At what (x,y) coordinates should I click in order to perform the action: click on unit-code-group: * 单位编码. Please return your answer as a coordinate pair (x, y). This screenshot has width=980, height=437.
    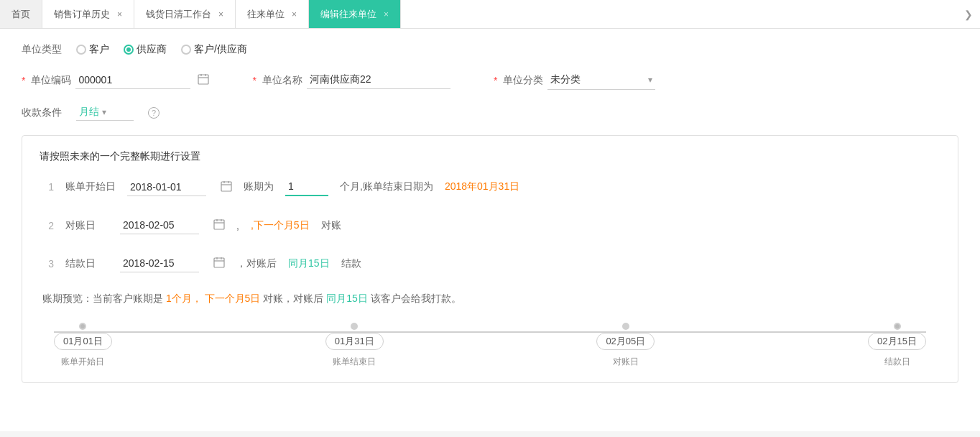
    Looking at the image, I should click on (115, 80).